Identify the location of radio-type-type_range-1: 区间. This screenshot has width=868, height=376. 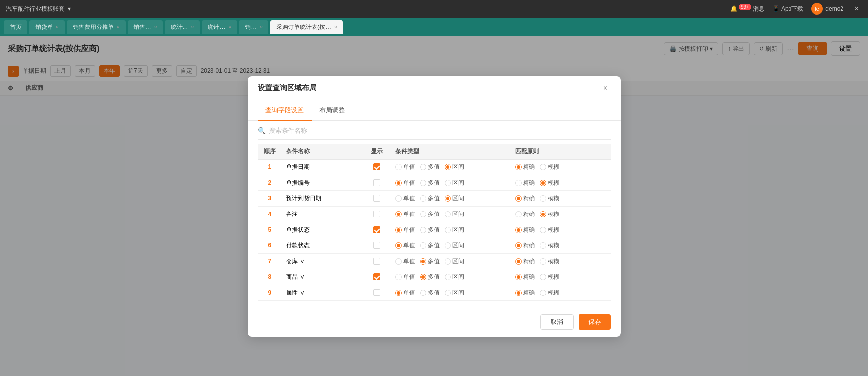
(454, 183).